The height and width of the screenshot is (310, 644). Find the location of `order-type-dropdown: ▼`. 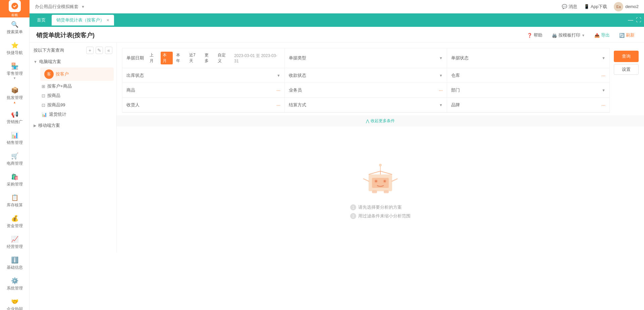

order-type-dropdown: ▼ is located at coordinates (376, 58).